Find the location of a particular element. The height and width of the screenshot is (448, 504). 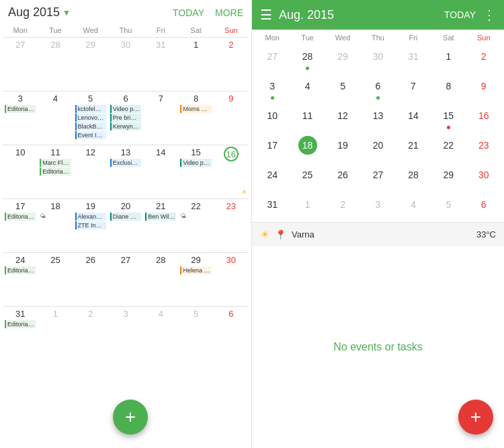

left-day-30: 30 is located at coordinates (231, 280).